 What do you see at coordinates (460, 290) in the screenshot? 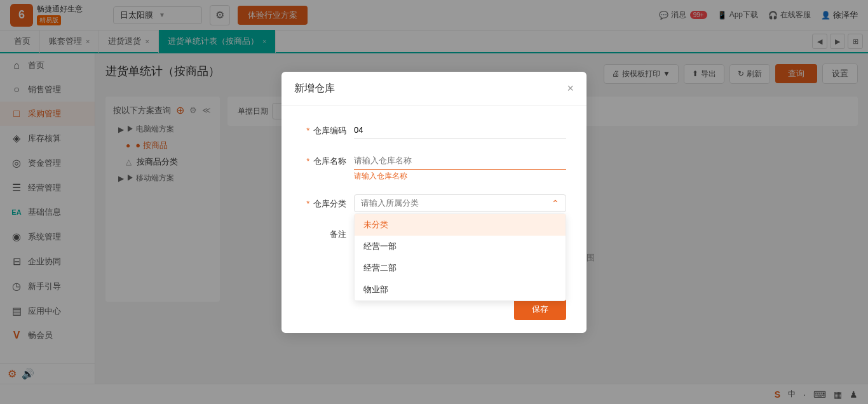
I see `dropdown-item-dept3: 物业部` at bounding box center [460, 290].